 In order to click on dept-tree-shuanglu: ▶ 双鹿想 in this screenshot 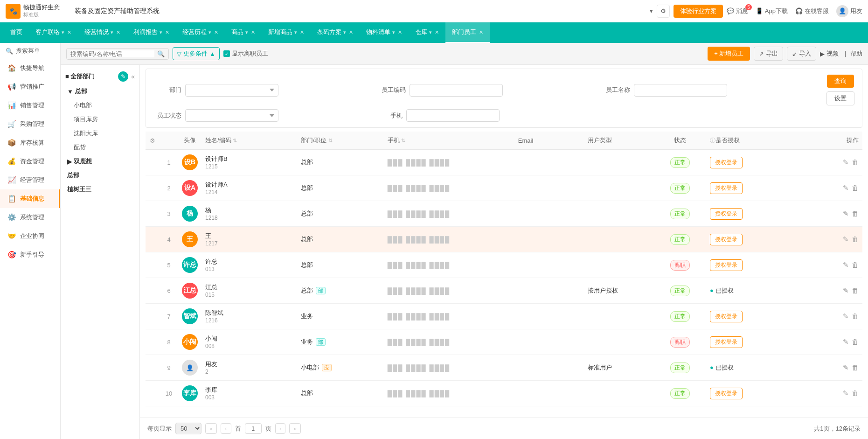, I will do `click(100, 161)`.